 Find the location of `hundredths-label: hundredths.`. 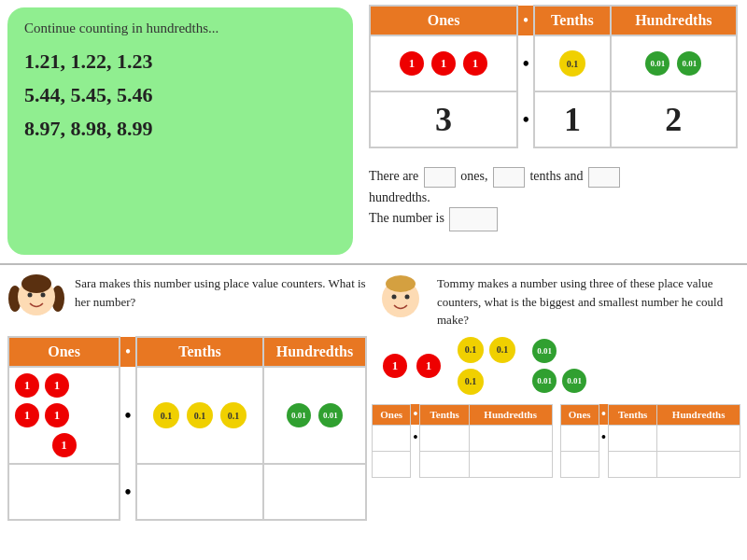

hundredths-label: hundredths. is located at coordinates (400, 198).